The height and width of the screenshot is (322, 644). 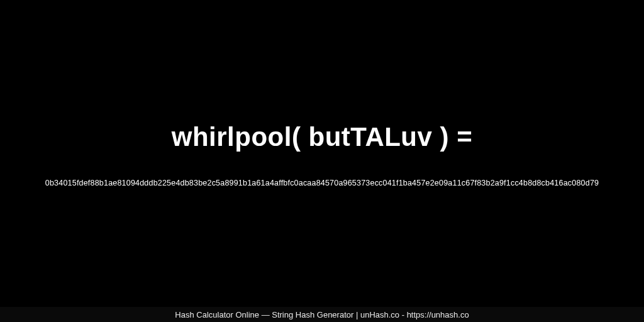 What do you see at coordinates (322, 183) in the screenshot?
I see `hash-output-value: 0b34015fdef88b1ae81094dddb225e4db83be2c5…` at bounding box center [322, 183].